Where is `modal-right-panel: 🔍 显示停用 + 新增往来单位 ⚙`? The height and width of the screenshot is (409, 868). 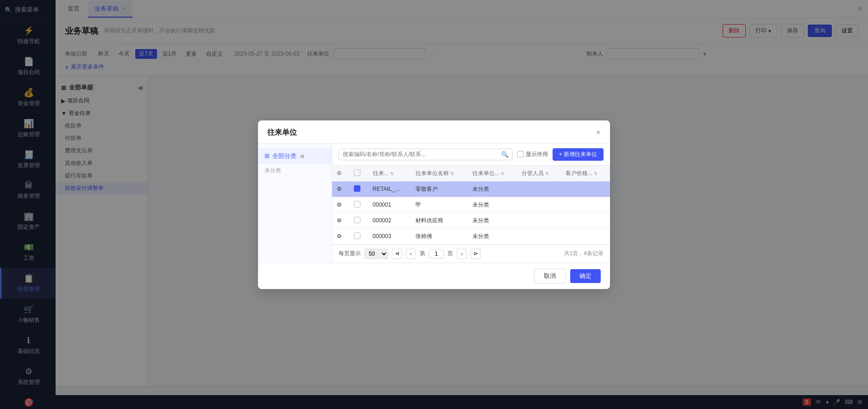
modal-right-panel: 🔍 显示停用 + 新增往来单位 ⚙ is located at coordinates (471, 203).